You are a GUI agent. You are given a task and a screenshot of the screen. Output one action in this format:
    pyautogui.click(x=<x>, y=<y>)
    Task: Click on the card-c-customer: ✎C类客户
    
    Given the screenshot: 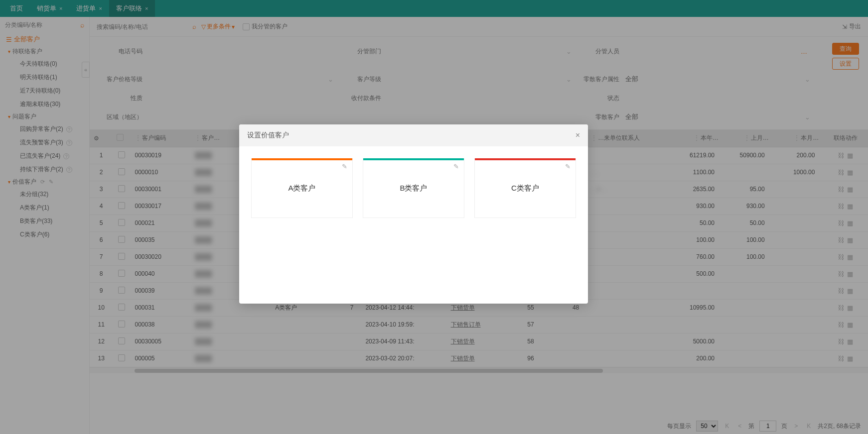 What is the action you would take?
    pyautogui.click(x=525, y=188)
    